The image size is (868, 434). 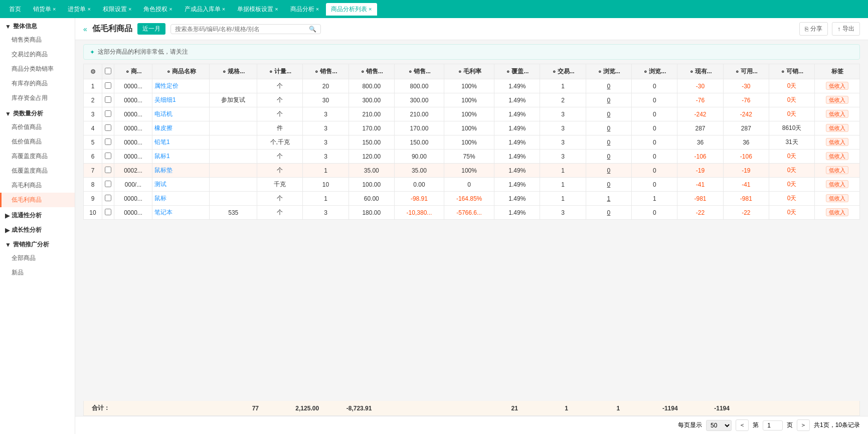 I want to click on row-name: 铅笔1, so click(x=181, y=142).